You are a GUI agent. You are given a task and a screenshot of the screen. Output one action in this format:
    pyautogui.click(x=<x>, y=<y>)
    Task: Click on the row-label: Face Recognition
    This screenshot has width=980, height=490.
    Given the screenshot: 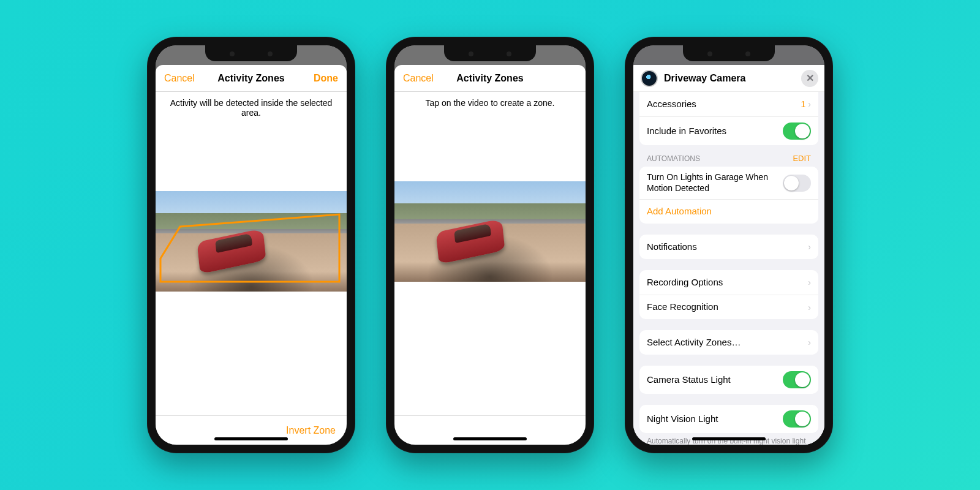 What is the action you would take?
    pyautogui.click(x=728, y=307)
    